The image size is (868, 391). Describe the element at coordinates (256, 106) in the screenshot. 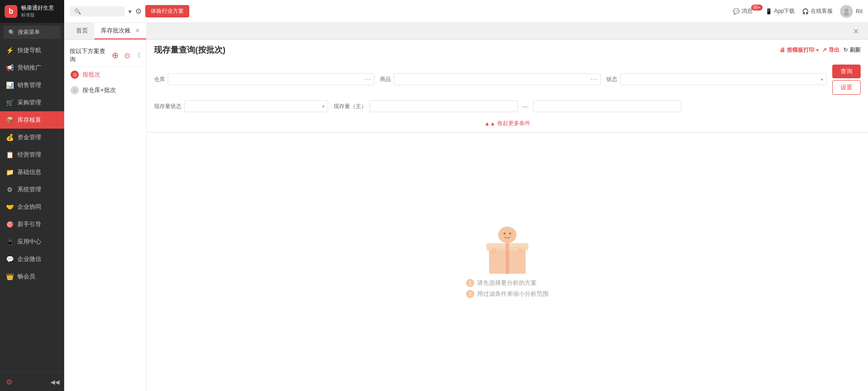

I see `inventory-status-select-wrapper: 全部 有库存 无库存 ▾` at that location.